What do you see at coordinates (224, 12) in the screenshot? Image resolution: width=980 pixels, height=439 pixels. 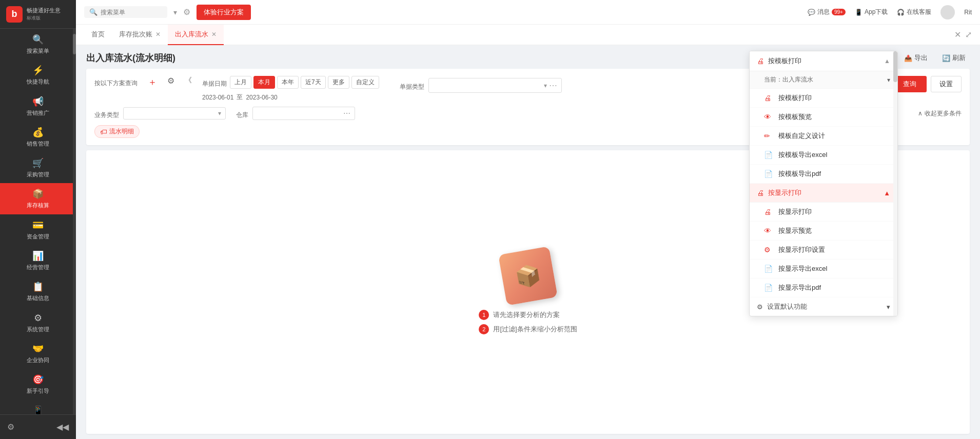 I see `industry-solution-button: 体验行业方案` at bounding box center [224, 12].